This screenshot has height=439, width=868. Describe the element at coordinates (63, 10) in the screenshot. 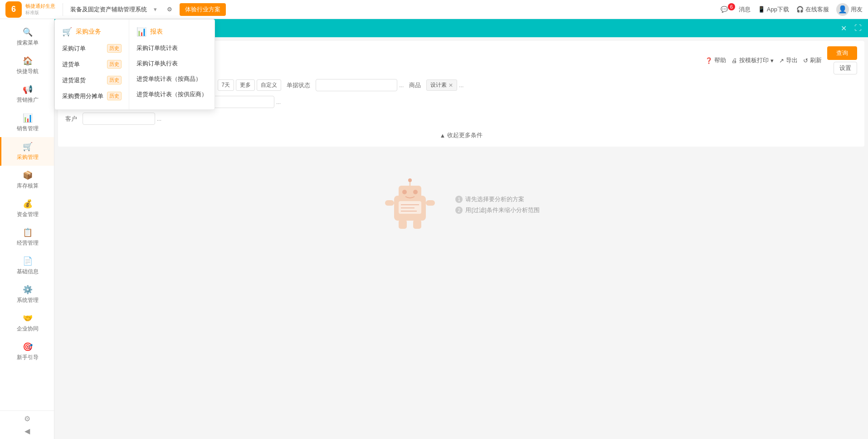

I see `divider-logo` at that location.